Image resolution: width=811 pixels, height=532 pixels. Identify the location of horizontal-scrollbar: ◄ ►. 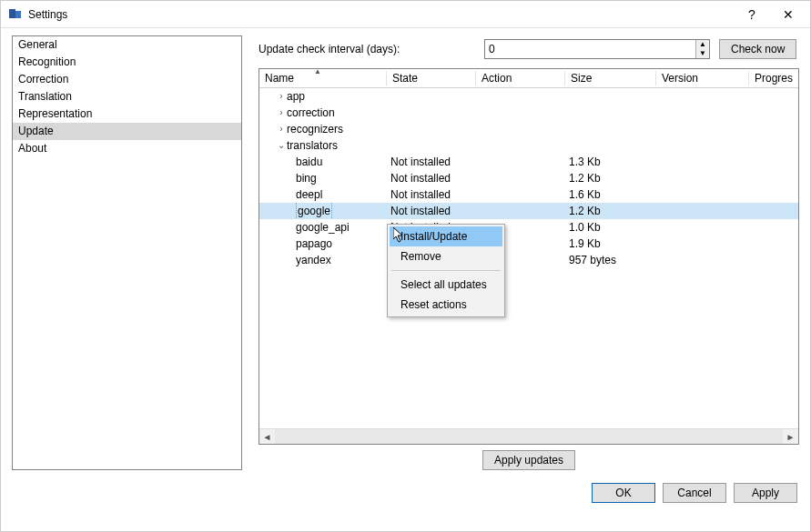
(529, 437).